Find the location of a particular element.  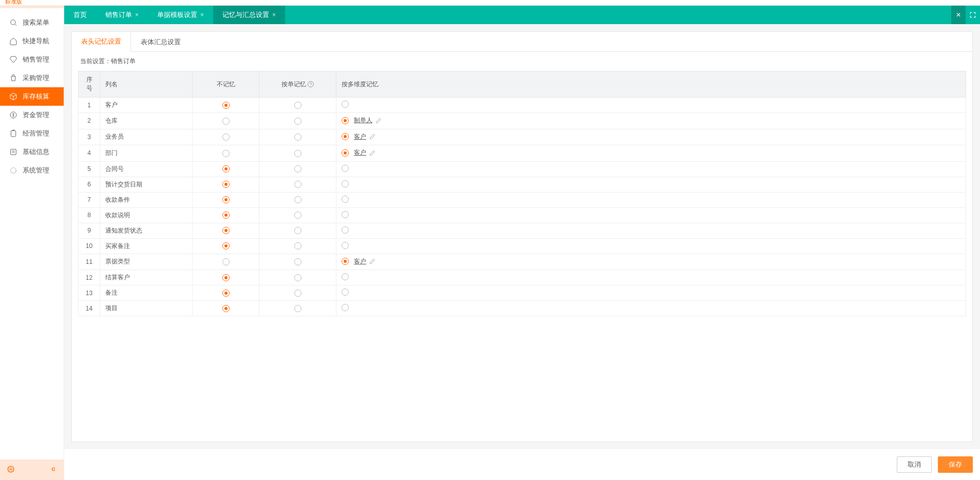

table-row: 2仓库制单人 is located at coordinates (522, 121).